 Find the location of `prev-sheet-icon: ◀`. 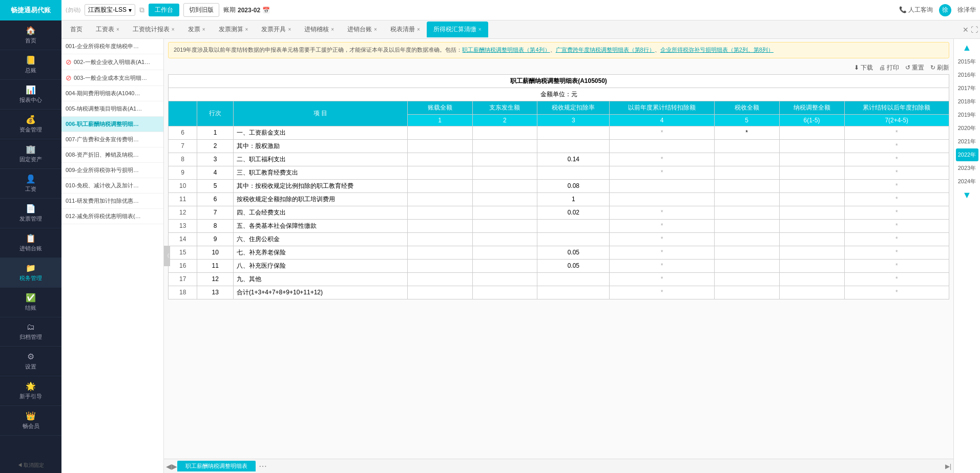

prev-sheet-icon: ◀ is located at coordinates (169, 466).